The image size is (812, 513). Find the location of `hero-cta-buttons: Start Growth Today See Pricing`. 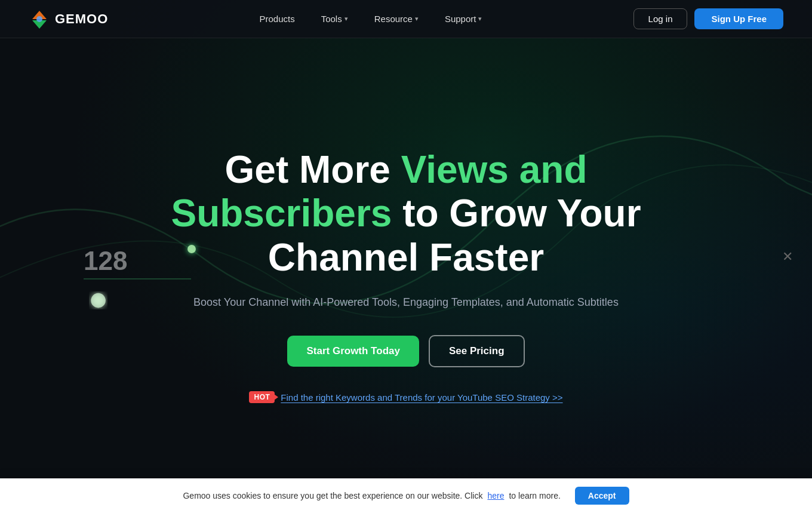

hero-cta-buttons: Start Growth Today See Pricing is located at coordinates (406, 351).